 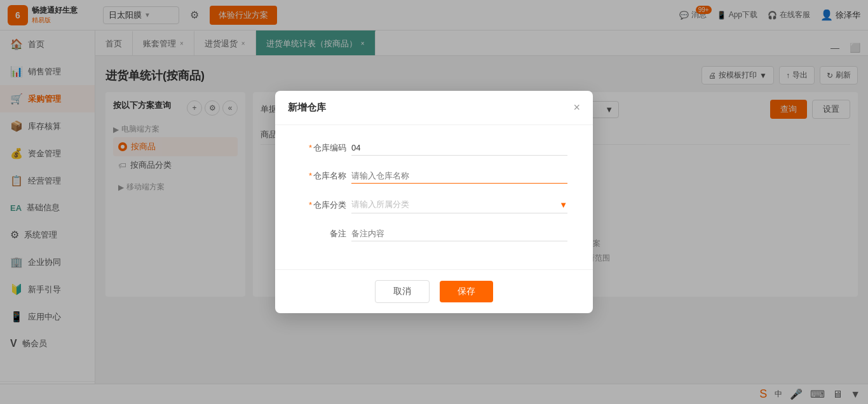 What do you see at coordinates (466, 292) in the screenshot?
I see `save-button: 保存` at bounding box center [466, 292].